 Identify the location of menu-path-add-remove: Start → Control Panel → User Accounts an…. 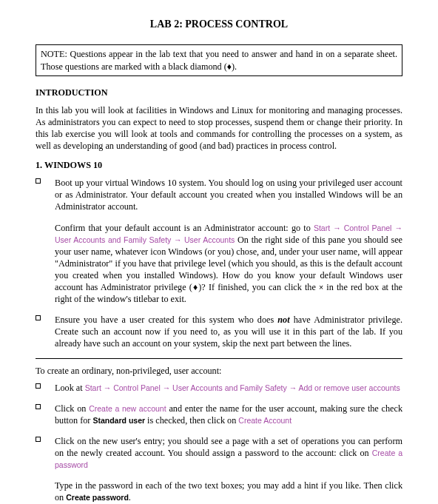
(243, 388).